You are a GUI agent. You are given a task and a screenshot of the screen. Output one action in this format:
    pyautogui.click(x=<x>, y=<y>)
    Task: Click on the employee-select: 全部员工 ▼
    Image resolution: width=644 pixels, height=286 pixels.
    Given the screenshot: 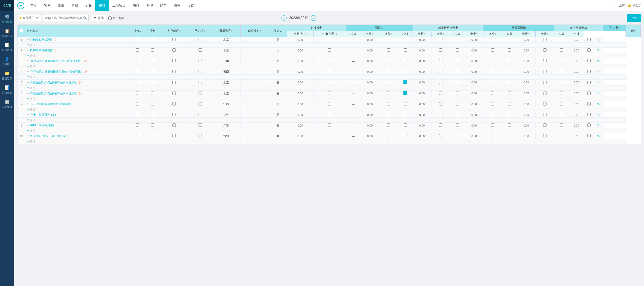 What is the action you would take?
    pyautogui.click(x=29, y=18)
    